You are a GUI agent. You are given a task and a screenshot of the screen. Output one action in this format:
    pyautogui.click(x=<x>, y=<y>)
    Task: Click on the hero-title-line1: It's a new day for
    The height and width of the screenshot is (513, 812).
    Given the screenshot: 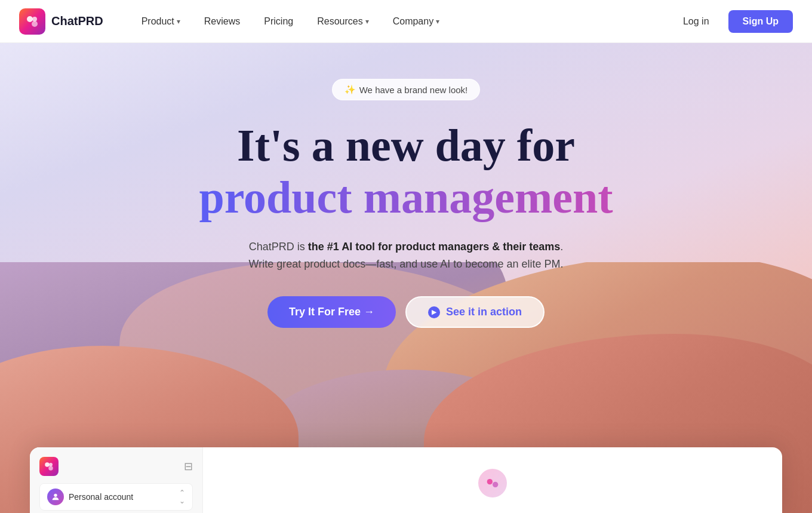 What is the action you would take?
    pyautogui.click(x=406, y=146)
    